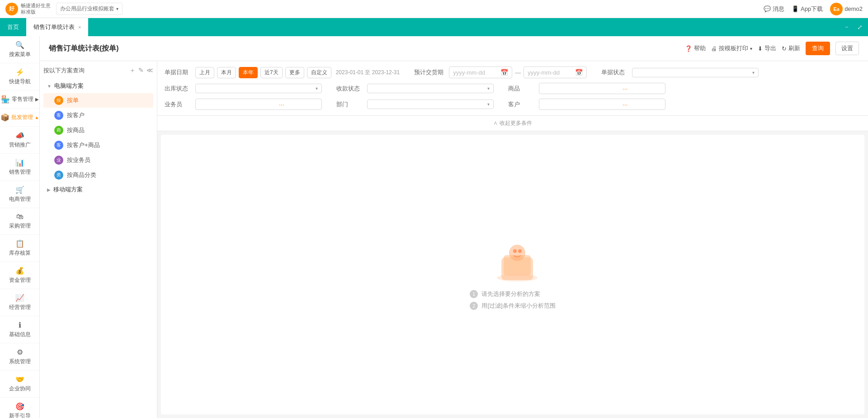 Image resolution: width=868 pixels, height=418 pixels. What do you see at coordinates (20, 217) in the screenshot?
I see `purchase-icon: 🛍` at bounding box center [20, 217].